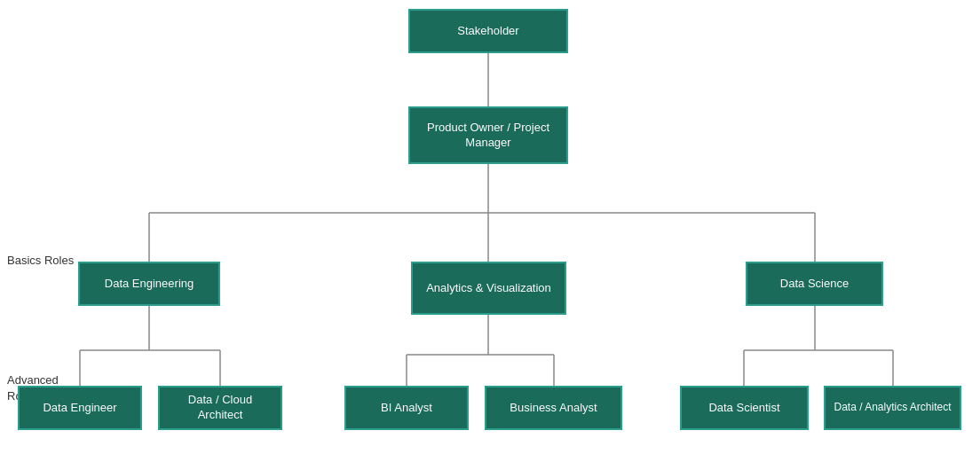 Image resolution: width=980 pixels, height=454 pixels. What do you see at coordinates (407, 408) in the screenshot?
I see `bi-analyst-node: BI Analyst` at bounding box center [407, 408].